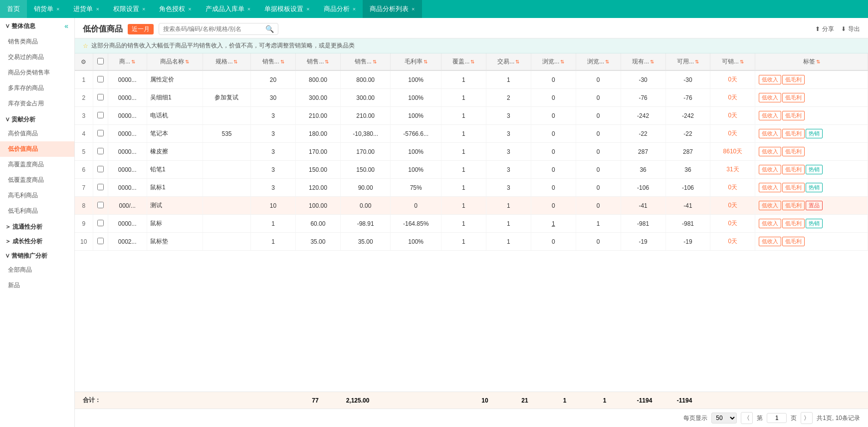  Describe the element at coordinates (101, 61) in the screenshot. I see `select-all-checkbox` at that location.